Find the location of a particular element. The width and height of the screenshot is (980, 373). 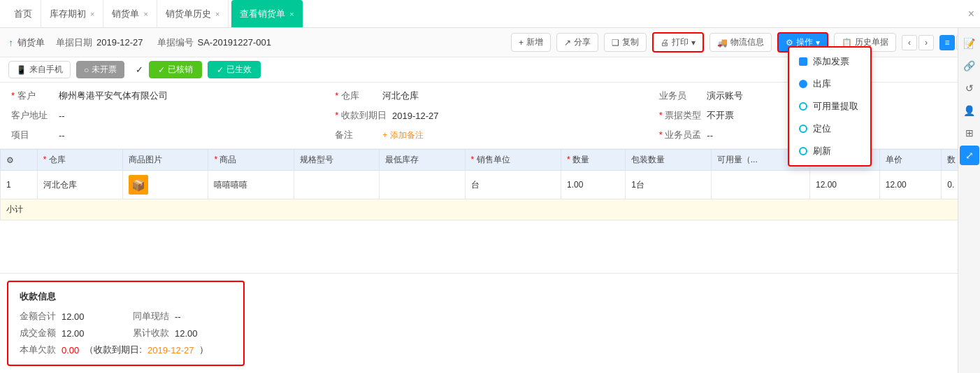

row-price: 12.00 is located at coordinates (910, 185).